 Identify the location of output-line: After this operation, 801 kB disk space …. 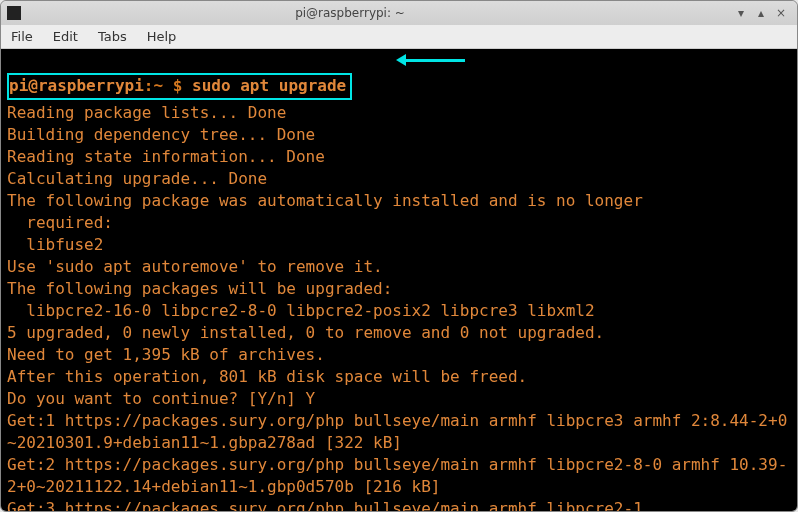
(267, 376).